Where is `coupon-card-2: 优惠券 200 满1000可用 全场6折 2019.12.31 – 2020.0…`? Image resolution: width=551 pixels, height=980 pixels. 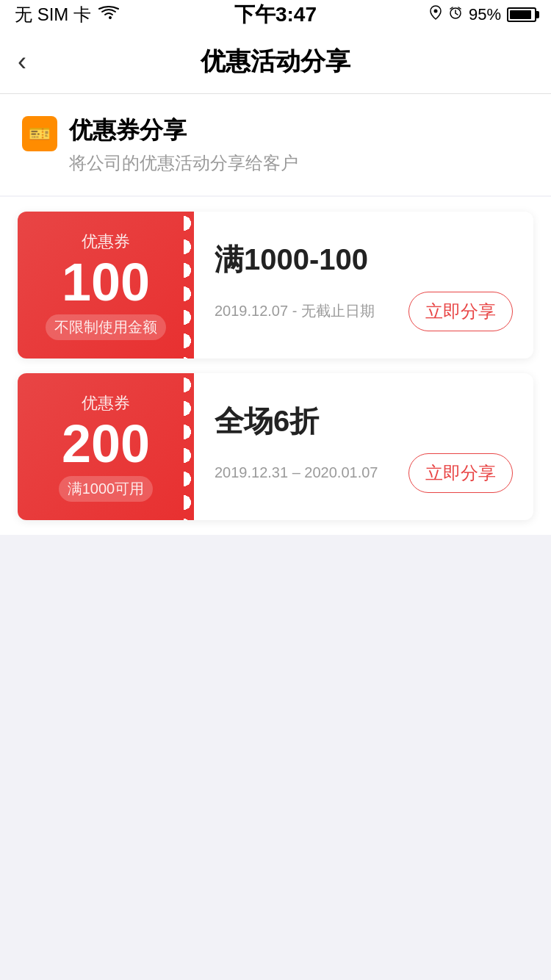
coupon-card-2: 优惠券 200 满1000可用 全场6折 2019.12.31 – 2020.0… is located at coordinates (276, 447).